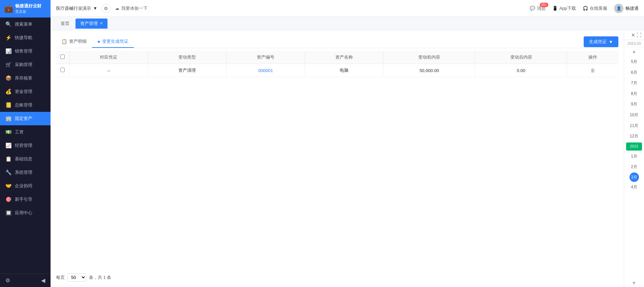 This screenshot has width=644, height=287. Describe the element at coordinates (28, 6) in the screenshot. I see `app-name: 畅捷通好业财` at that location.